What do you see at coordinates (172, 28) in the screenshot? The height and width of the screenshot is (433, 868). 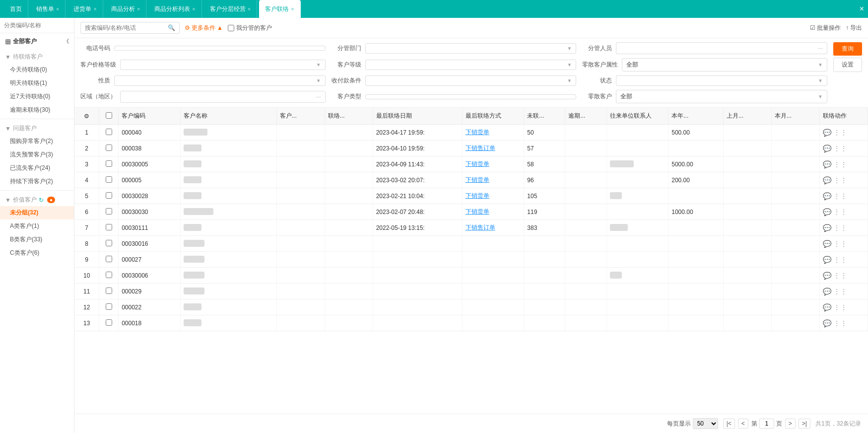 I see `main-search-icon: 🔍` at bounding box center [172, 28].